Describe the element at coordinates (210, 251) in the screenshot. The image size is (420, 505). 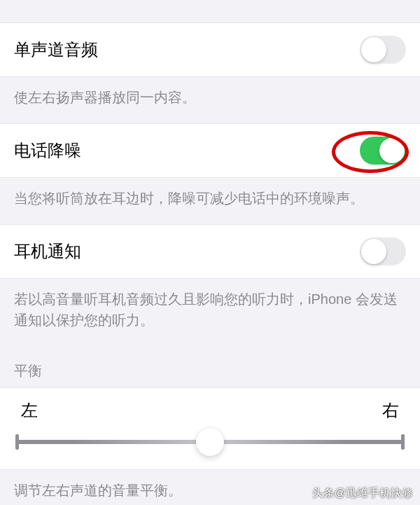
I see `headphone-notify-row: 耳机通知` at that location.